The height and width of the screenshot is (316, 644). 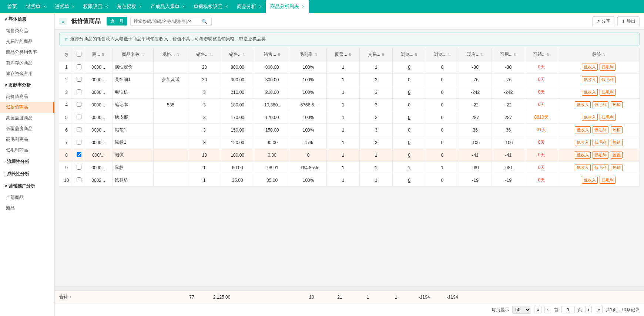 I want to click on col-sales-amount: 销售... ⇅, so click(x=238, y=55).